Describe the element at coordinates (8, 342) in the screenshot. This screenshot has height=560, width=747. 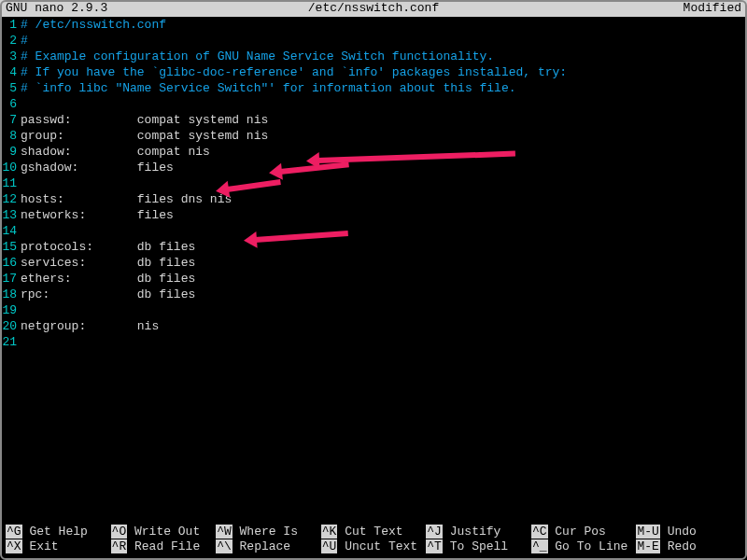
I see `line-number: 21` at that location.